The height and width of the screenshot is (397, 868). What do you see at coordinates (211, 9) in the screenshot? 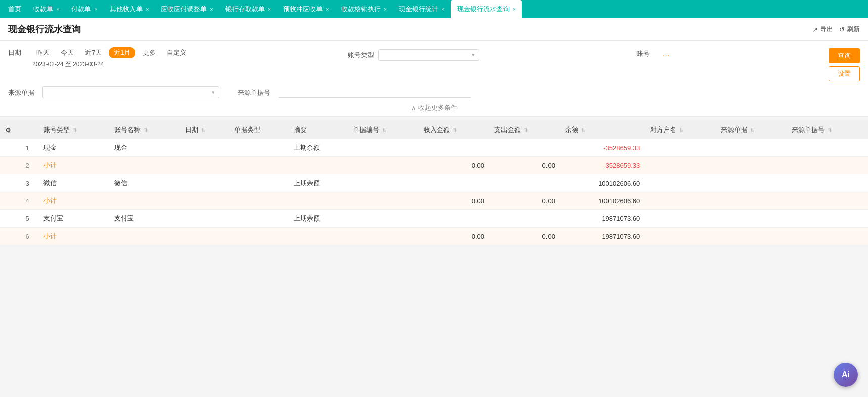
I see `nav-close-3: ×` at bounding box center [211, 9].